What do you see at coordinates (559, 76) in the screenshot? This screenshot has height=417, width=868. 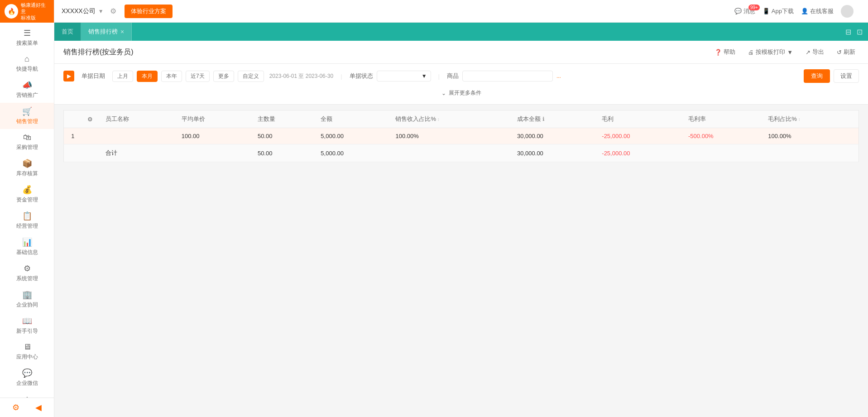 I see `goods-more-btn: ...` at bounding box center [559, 76].